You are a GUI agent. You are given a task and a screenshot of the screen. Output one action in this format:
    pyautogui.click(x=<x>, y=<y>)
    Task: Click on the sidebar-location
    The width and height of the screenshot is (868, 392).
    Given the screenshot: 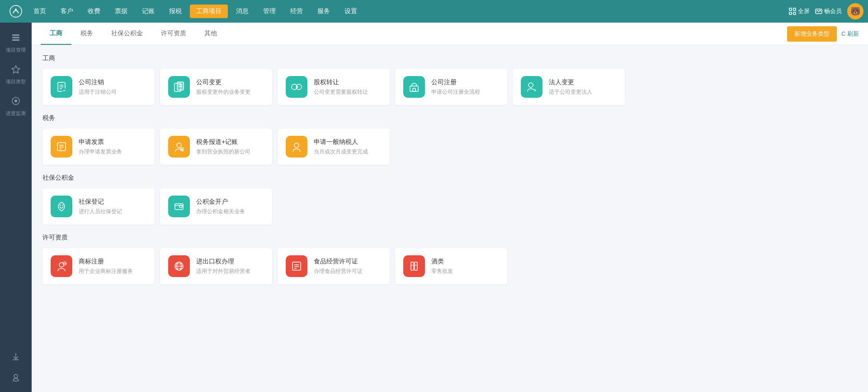 What is the action you would take?
    pyautogui.click(x=16, y=377)
    